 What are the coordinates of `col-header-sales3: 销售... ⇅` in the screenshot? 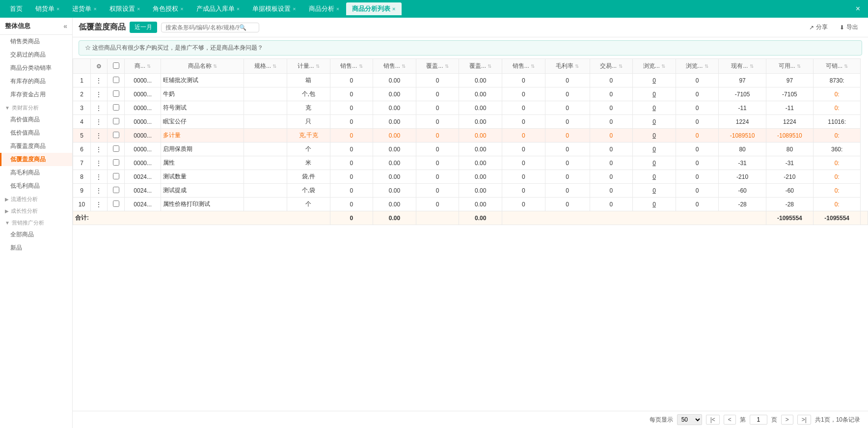 It's located at (524, 66).